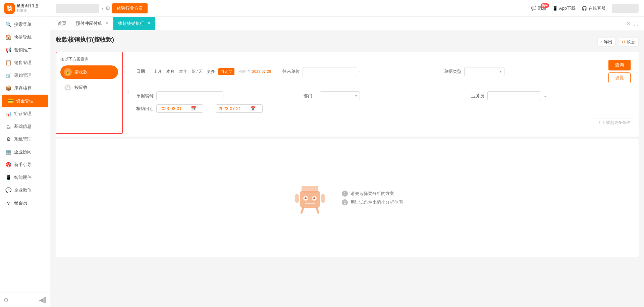  What do you see at coordinates (25, 139) in the screenshot?
I see `sidebar-item-system: ⚙ 系统管理` at bounding box center [25, 139].